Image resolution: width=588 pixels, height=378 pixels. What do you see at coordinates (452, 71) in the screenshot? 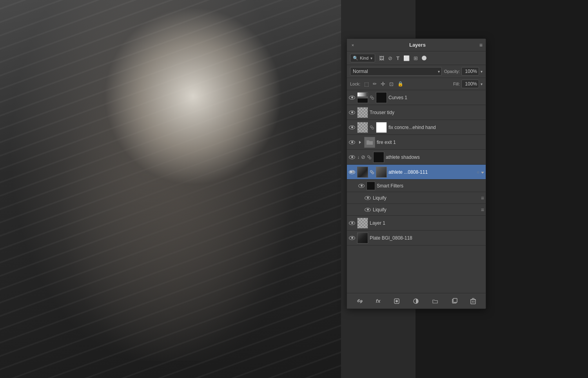
I see `opacity-label: Opacity:` at bounding box center [452, 71].